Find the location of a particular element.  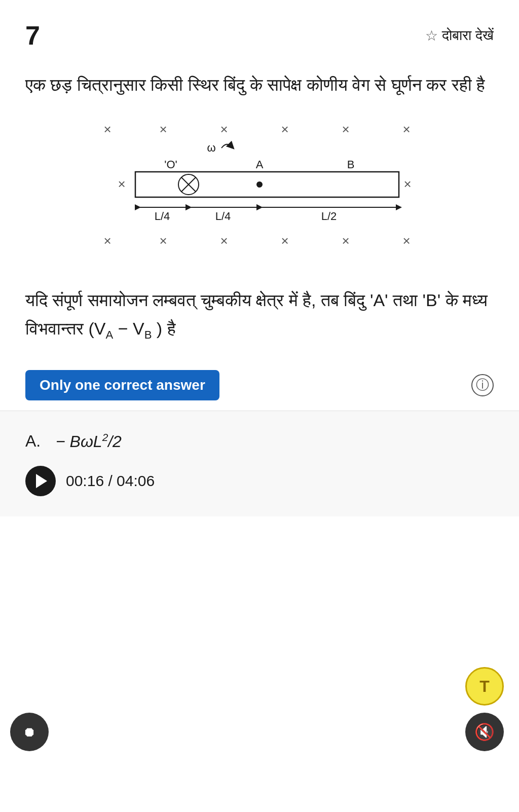

badge-row: Only one correct answer ⓘ is located at coordinates (260, 383).